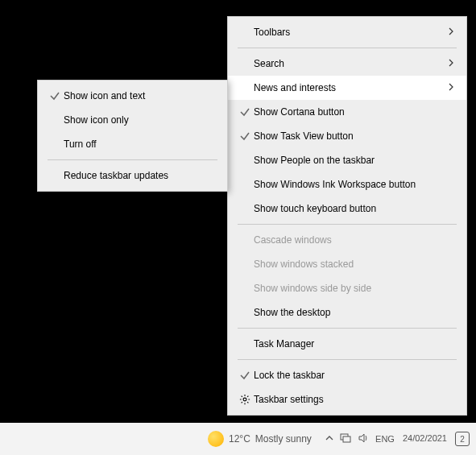  Describe the element at coordinates (132, 144) in the screenshot. I see `submenu-turn-off: Turn off` at that location.